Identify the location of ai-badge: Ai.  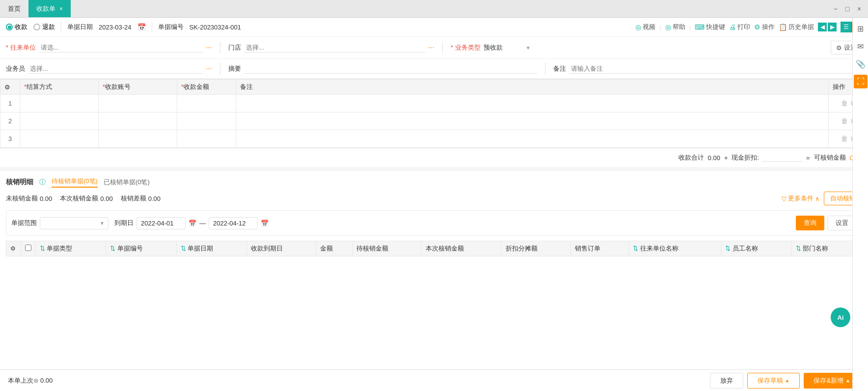
(841, 317).